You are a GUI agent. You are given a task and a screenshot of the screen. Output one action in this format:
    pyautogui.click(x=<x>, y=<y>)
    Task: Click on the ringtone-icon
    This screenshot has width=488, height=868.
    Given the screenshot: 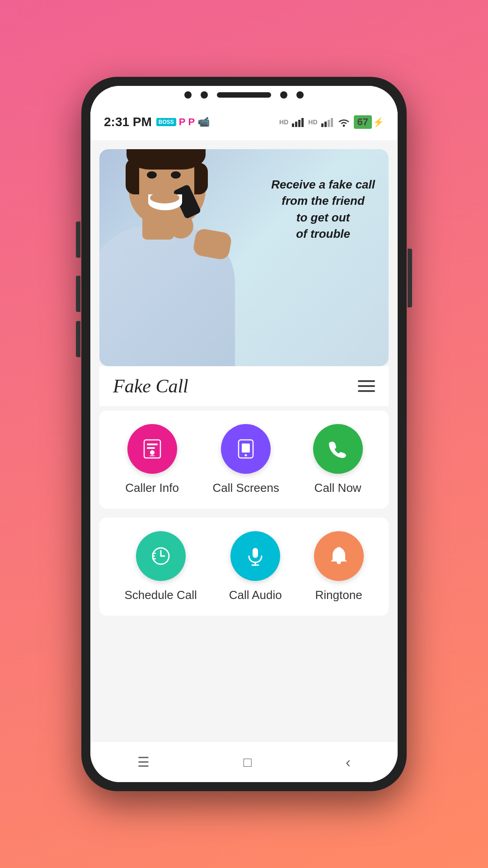 What is the action you would take?
    pyautogui.click(x=339, y=556)
    